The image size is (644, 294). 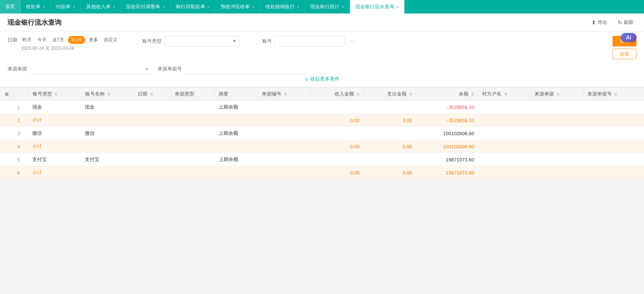 I want to click on ai-badge: Ai, so click(x=629, y=37).